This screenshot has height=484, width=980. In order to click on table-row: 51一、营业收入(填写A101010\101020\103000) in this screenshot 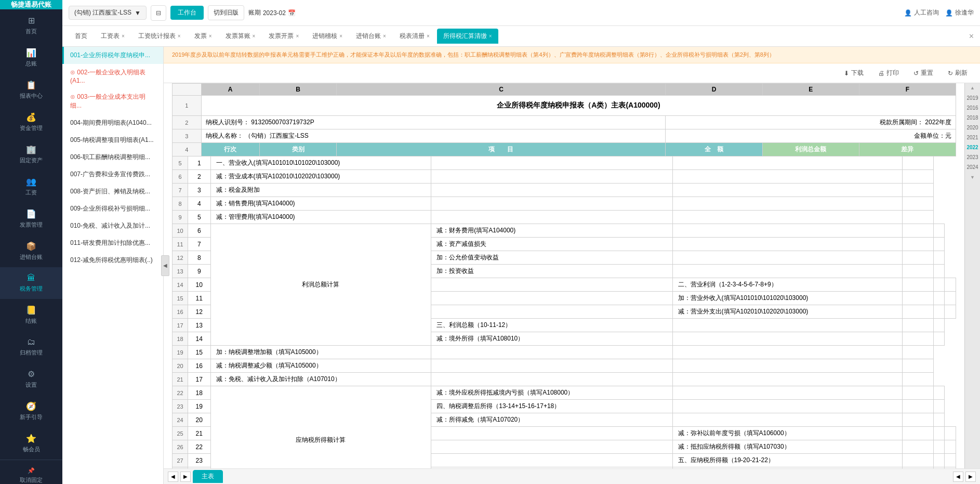, I will do `click(564, 163)`.